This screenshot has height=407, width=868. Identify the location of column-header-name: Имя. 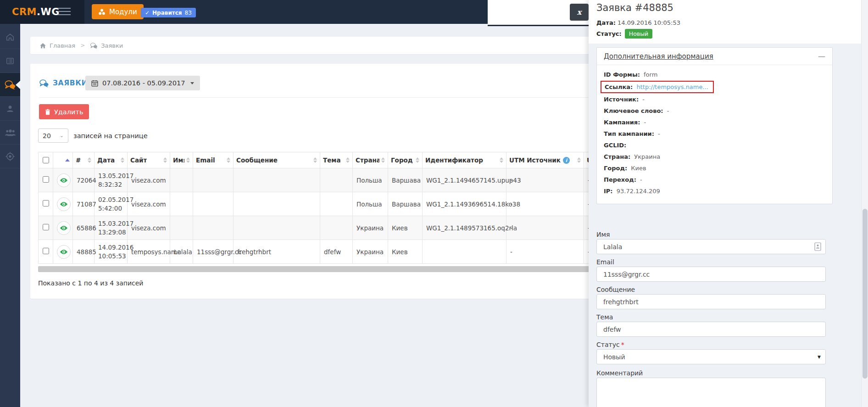
(182, 161).